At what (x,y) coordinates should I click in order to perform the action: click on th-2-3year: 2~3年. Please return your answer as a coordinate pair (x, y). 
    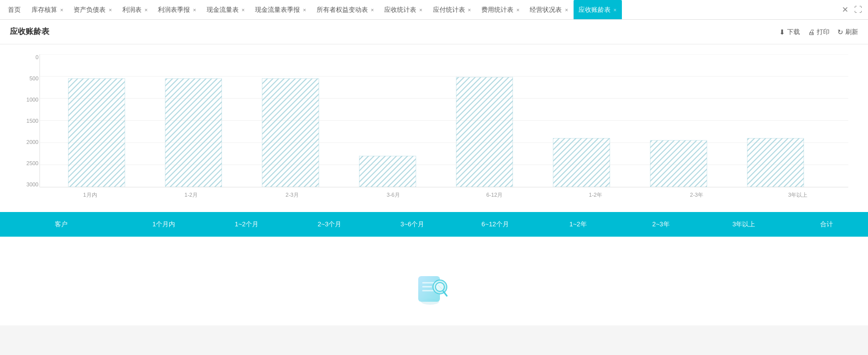
    Looking at the image, I should click on (661, 224).